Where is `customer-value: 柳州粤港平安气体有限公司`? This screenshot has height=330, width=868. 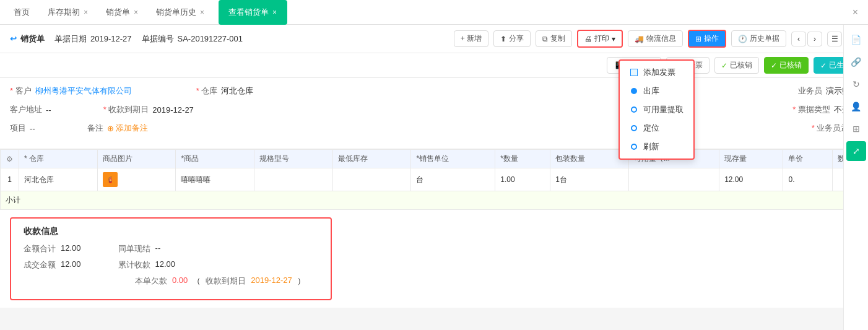 customer-value: 柳州粤港平安气体有限公司 is located at coordinates (84, 91).